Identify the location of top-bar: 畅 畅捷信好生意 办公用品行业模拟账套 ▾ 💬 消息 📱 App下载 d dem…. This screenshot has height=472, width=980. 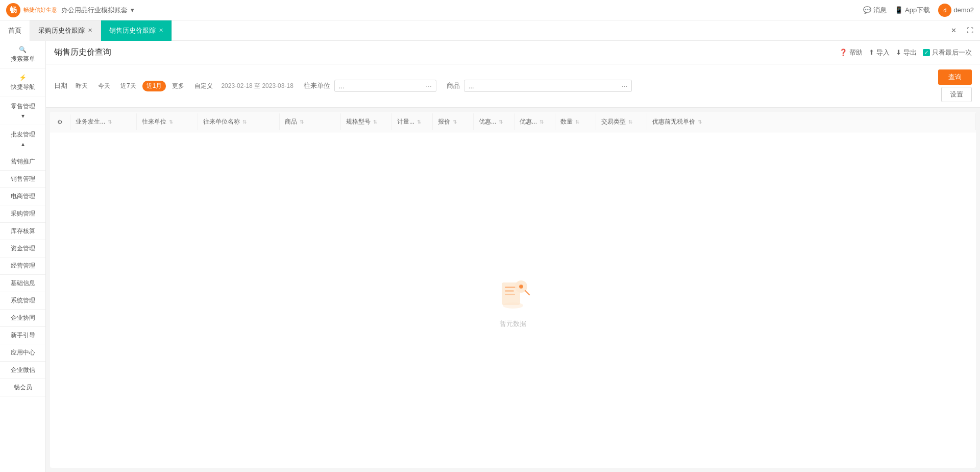
(490, 10).